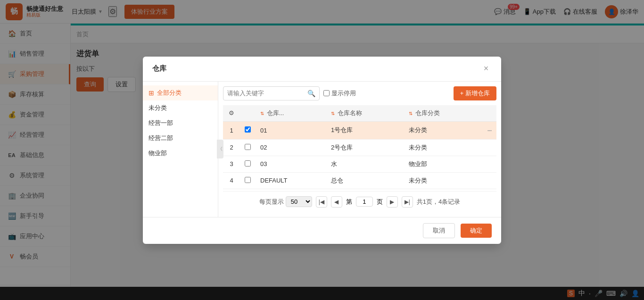 The image size is (644, 300). What do you see at coordinates (360, 147) in the screenshot?
I see `warehouse-table: ⚙ ⇅ 仓库... ⇅ 仓库名称` at bounding box center [360, 147].